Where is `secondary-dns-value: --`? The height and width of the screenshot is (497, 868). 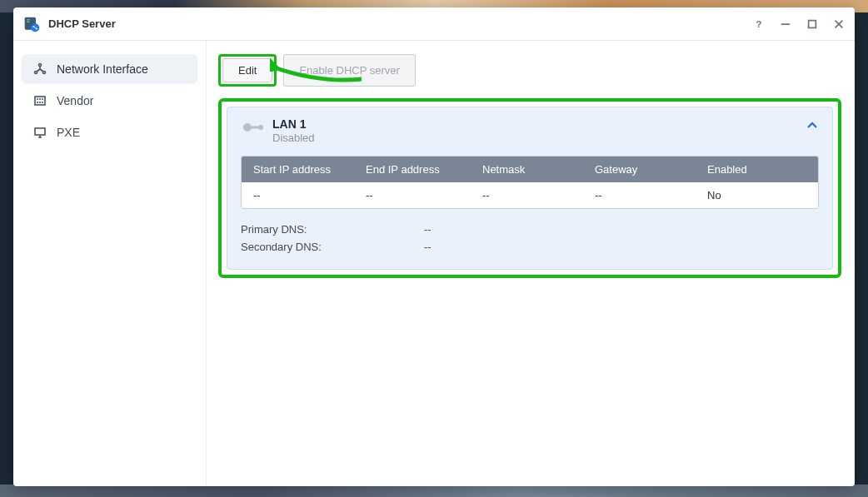 secondary-dns-value: -- is located at coordinates (428, 246).